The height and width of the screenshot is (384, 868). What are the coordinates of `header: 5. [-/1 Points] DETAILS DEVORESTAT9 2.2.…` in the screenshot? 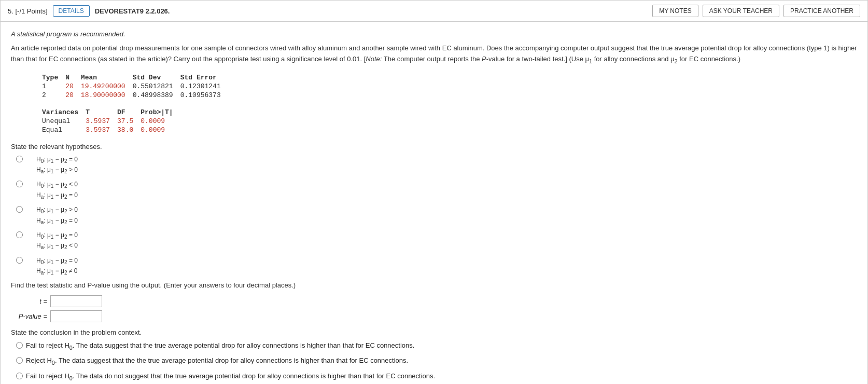 It's located at (434, 11).